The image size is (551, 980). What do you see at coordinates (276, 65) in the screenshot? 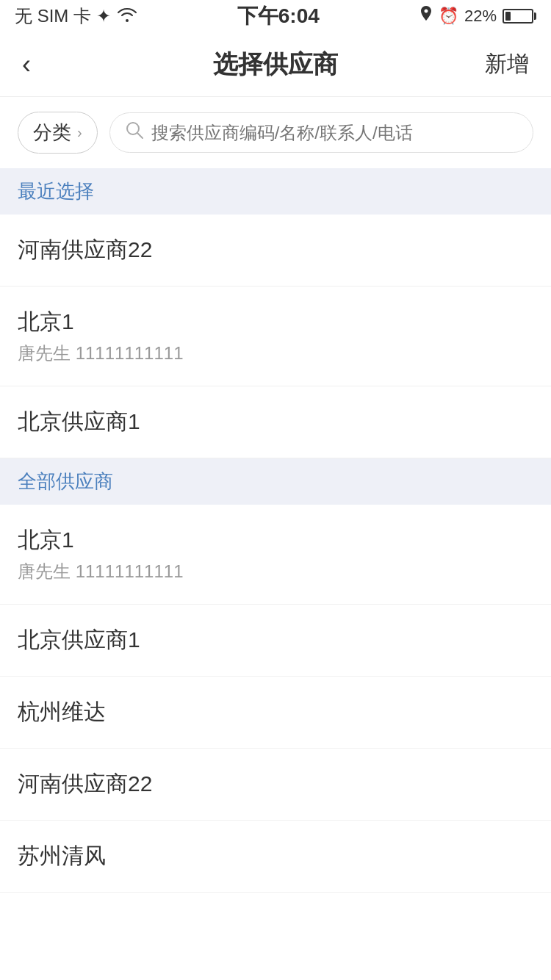
I see `page-title: 选择供应商` at bounding box center [276, 65].